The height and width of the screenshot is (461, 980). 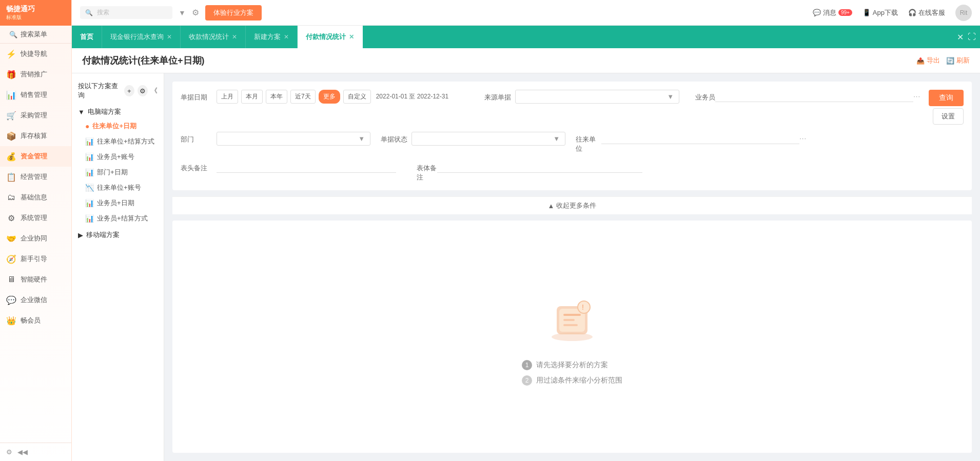 What do you see at coordinates (556, 138) in the screenshot?
I see `status-chevron-icon: ▼` at bounding box center [556, 138].